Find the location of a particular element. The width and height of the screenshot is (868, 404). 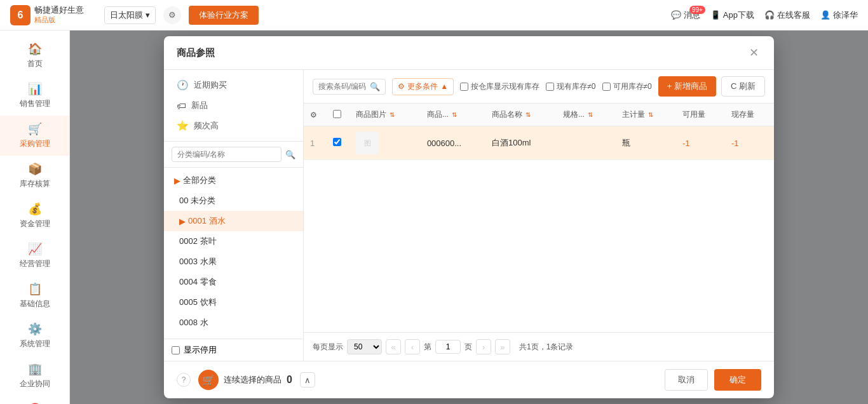

search-icon: 🔍 is located at coordinates (375, 86).